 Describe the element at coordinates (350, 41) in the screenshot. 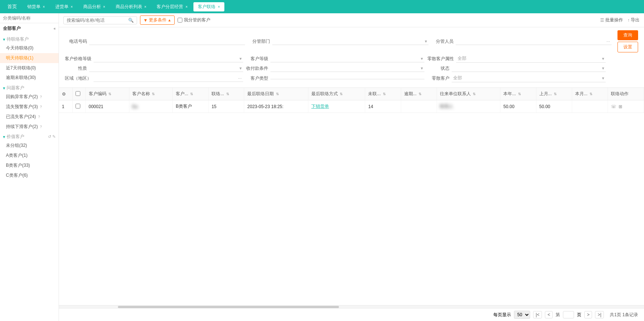

I see `dept-select: ▾` at that location.